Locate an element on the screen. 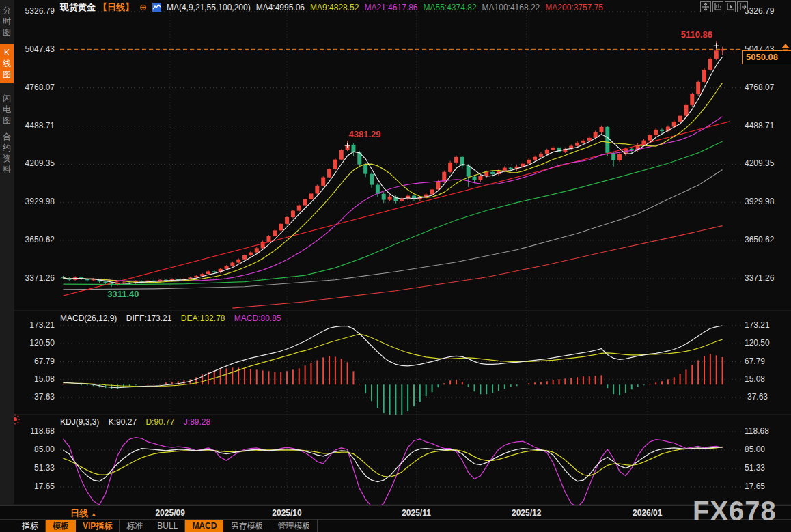  tab-indicator: 指标 is located at coordinates (30, 526).